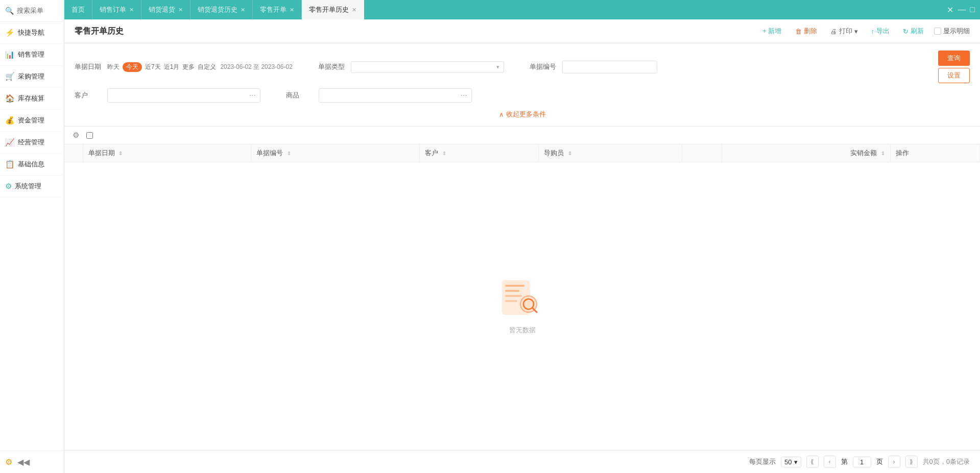 The width and height of the screenshot is (980, 473). Describe the element at coordinates (32, 237) in the screenshot. I see `sidebar: 🔍 搜索采单 ⚡ 快捷导航 📊 销售管理 🛒 采购管理 🏠 库存核算 💰 资金管…` at that location.